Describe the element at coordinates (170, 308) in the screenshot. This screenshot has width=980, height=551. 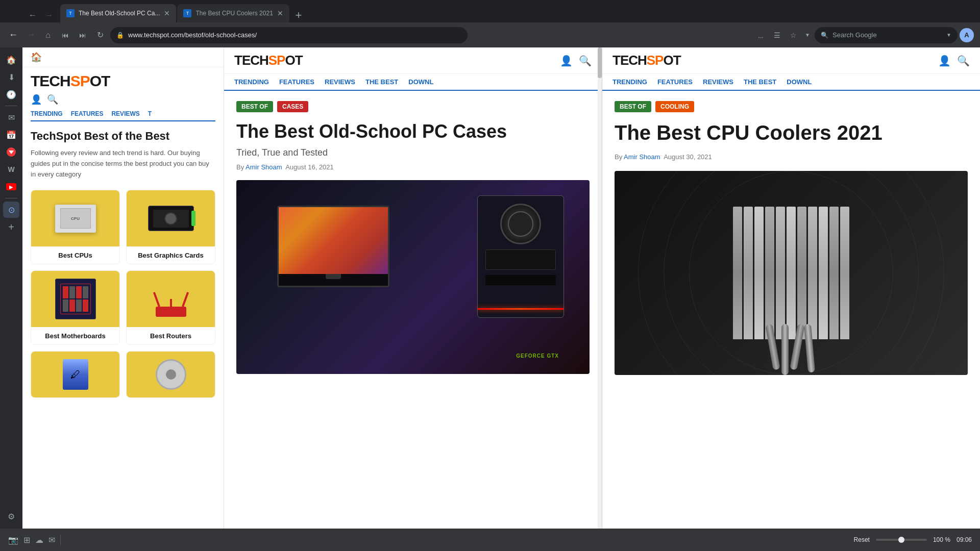
I see `router-card: Best Routers` at that location.